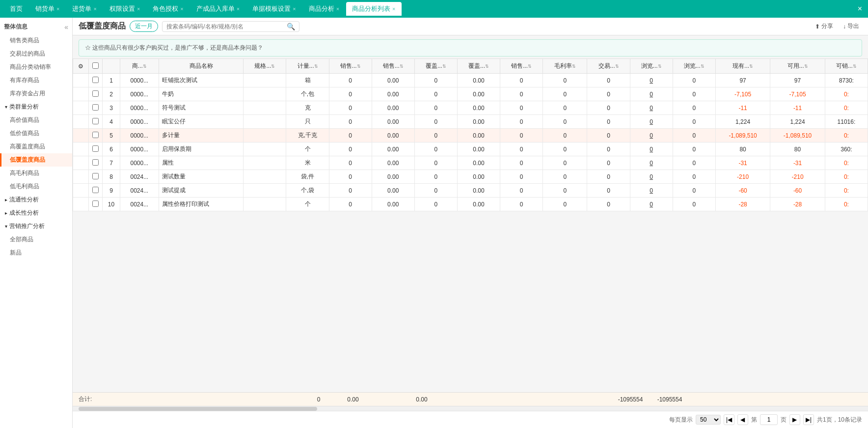 This screenshot has height=428, width=868. Describe the element at coordinates (307, 66) in the screenshot. I see `col-header-unit: 计量...⇅` at that location.